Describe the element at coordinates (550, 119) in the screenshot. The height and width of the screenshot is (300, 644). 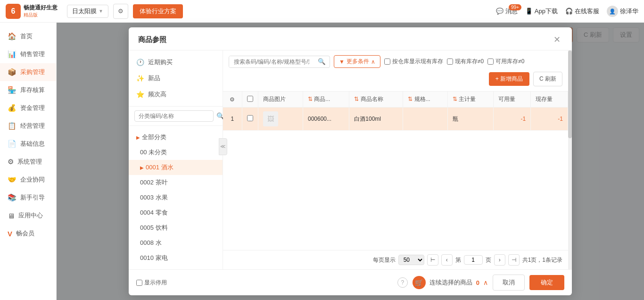
I see `row-stock: -1` at that location.